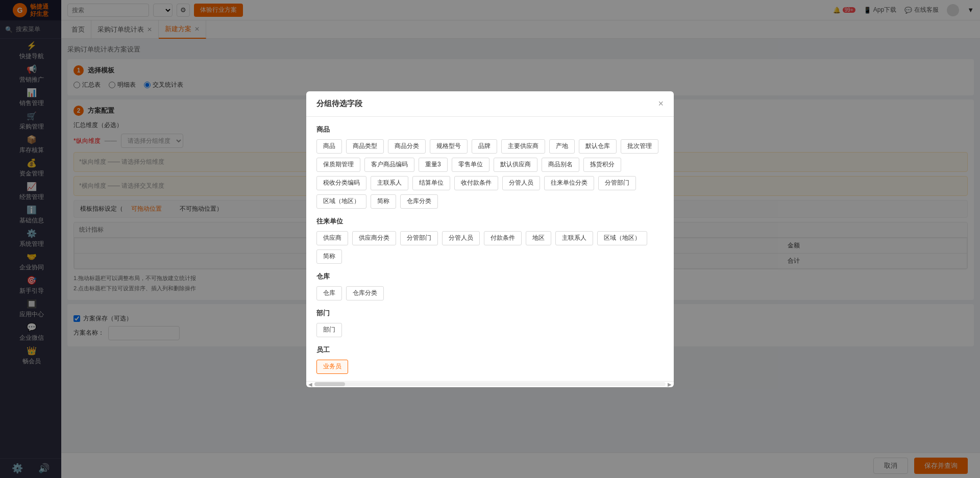 Image resolution: width=980 pixels, height=478 pixels. I want to click on field-tag-expiry-mgmt: 保质期管理, so click(338, 165).